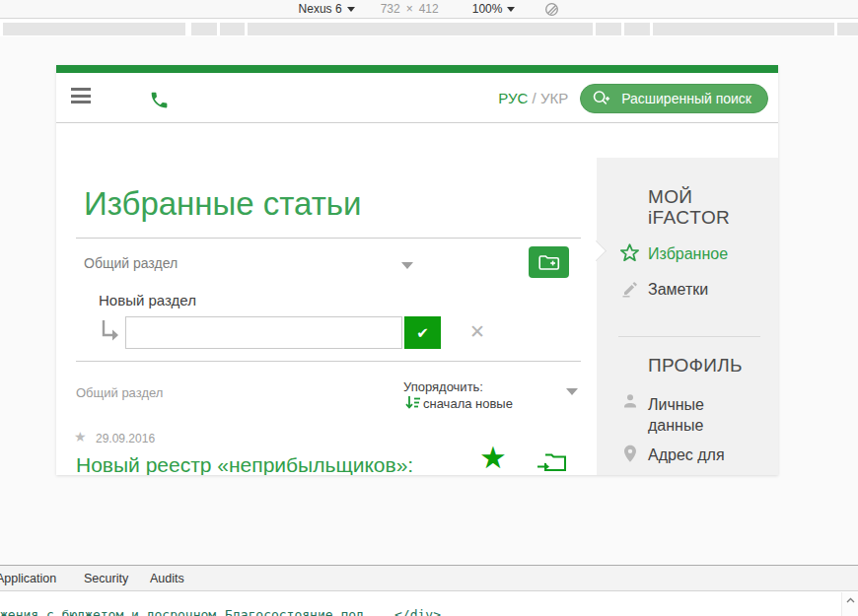 This screenshot has height=616, width=858. What do you see at coordinates (629, 254) in the screenshot?
I see `star-outline-icon` at bounding box center [629, 254].